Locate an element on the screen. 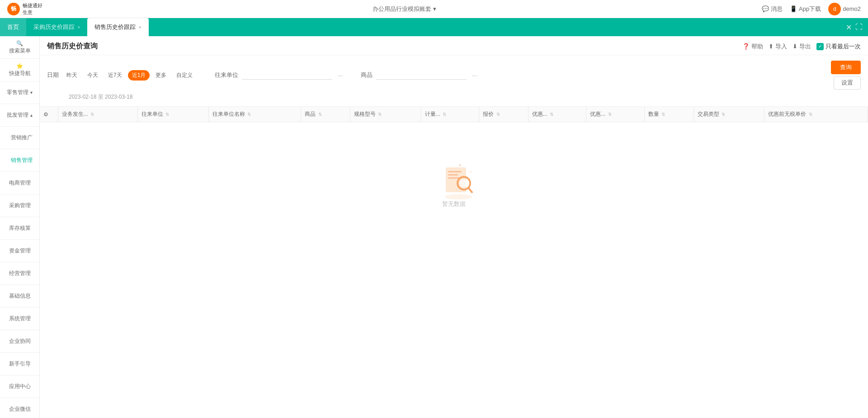 This screenshot has width=868, height=418. table-col-partner-name: 往来单位名称 ⇅ is located at coordinates (255, 114).